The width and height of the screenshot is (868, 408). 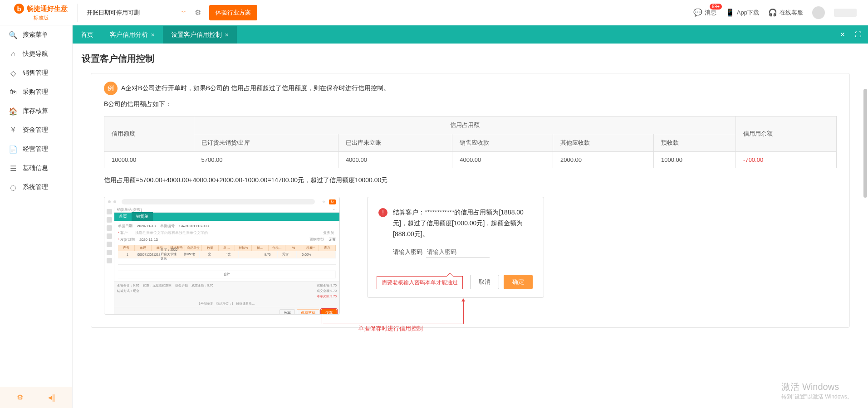 What do you see at coordinates (266, 160) in the screenshot?
I see `cell-c1: 5700.00` at bounding box center [266, 160].